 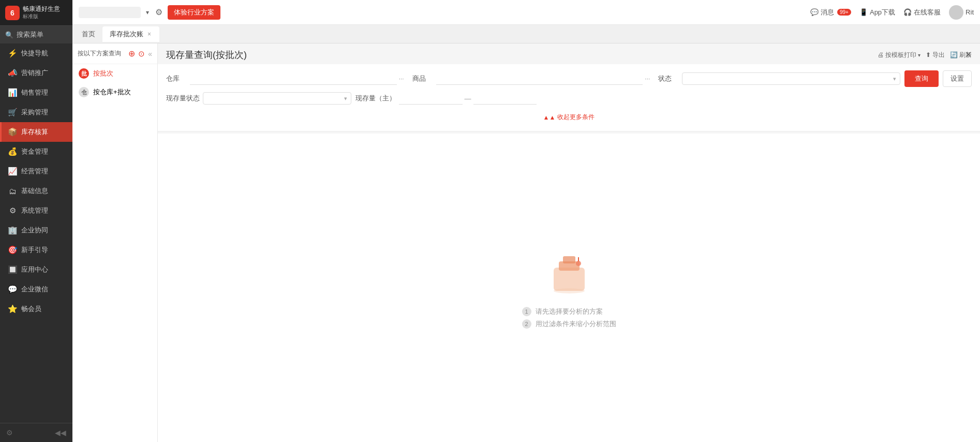 I want to click on tip-item-1: 1 请先选择要分析的方案, so click(x=569, y=312).